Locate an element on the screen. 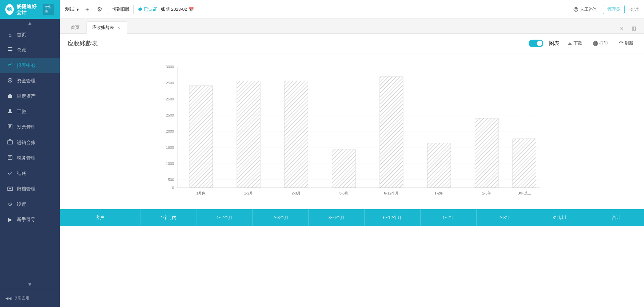 The width and height of the screenshot is (644, 307). service-label: 人工咨询 is located at coordinates (589, 9).